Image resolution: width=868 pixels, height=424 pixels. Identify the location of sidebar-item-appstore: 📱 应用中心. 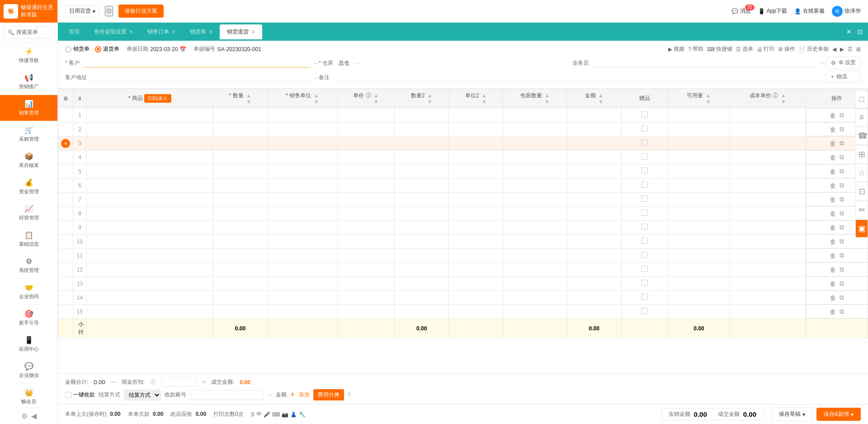
(29, 344).